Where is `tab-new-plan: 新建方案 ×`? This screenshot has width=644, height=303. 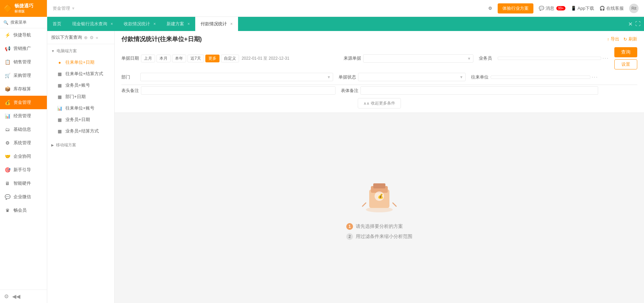
tab-new-plan: 新建方案 × is located at coordinates (178, 24).